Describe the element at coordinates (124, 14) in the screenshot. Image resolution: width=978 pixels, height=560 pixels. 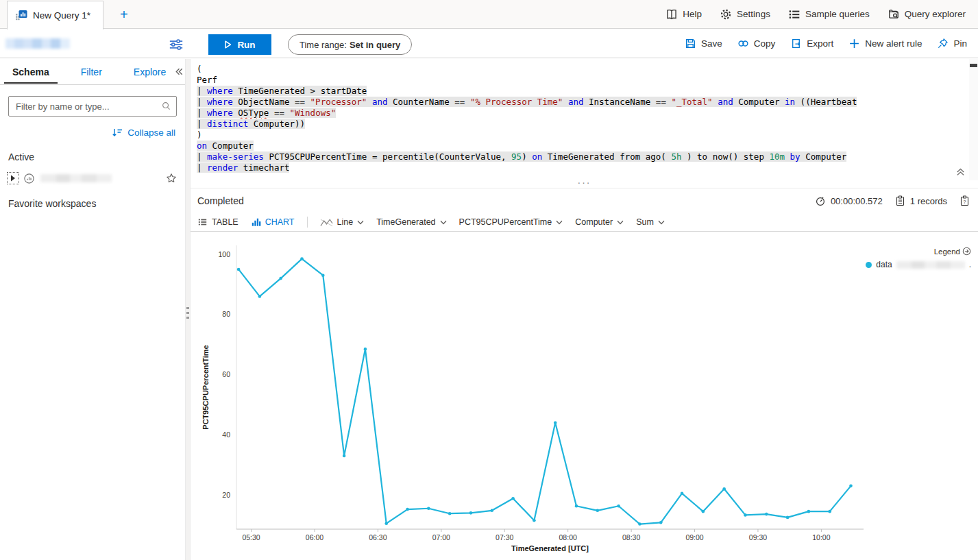
I see `new-tab-button: +` at that location.